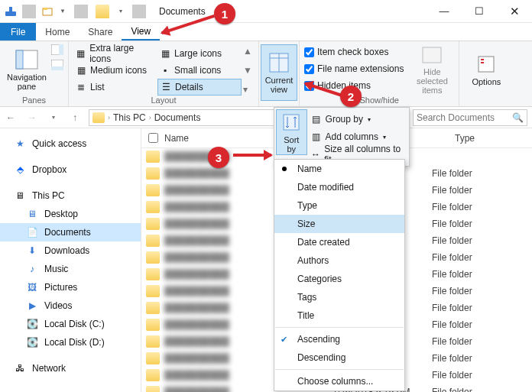  What do you see at coordinates (11, 11) in the screenshot?
I see `properties-icon` at bounding box center [11, 11].